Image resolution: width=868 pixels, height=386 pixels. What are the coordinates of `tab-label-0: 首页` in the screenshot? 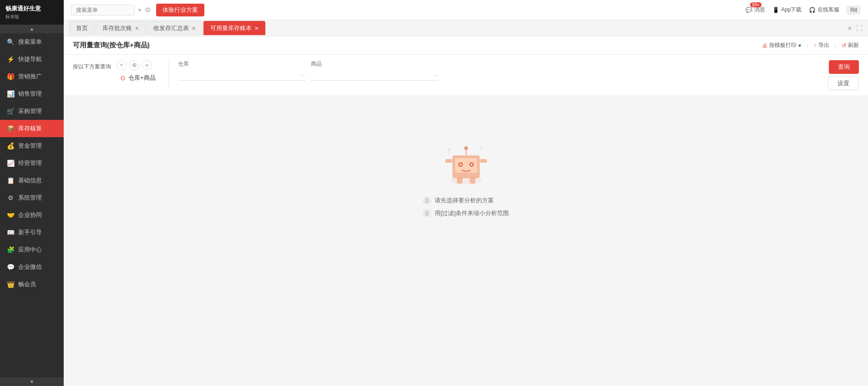 It's located at (82, 28).